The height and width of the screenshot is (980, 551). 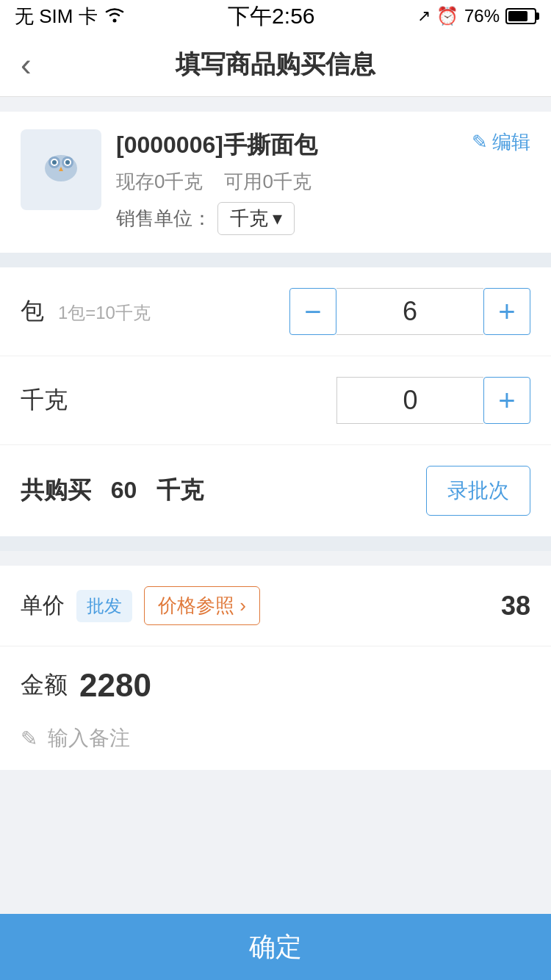 I want to click on location-icon: ↗, so click(x=424, y=16).